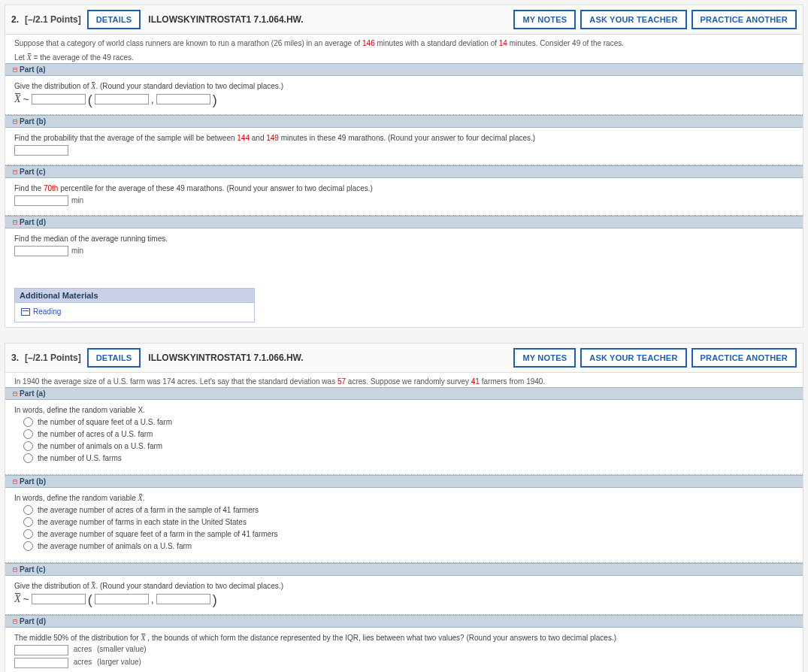  What do you see at coordinates (153, 99) in the screenshot?
I see `comma: ,` at bounding box center [153, 99].